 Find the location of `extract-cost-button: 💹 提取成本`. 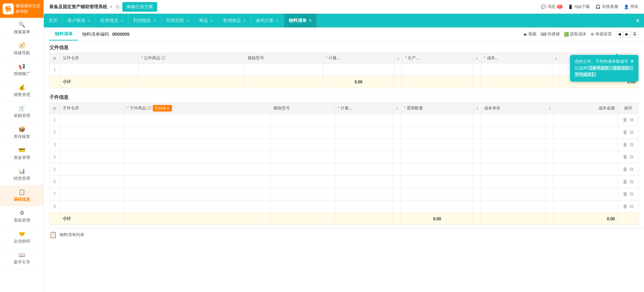

extract-cost-button: 💹 提取成本 is located at coordinates (575, 34).